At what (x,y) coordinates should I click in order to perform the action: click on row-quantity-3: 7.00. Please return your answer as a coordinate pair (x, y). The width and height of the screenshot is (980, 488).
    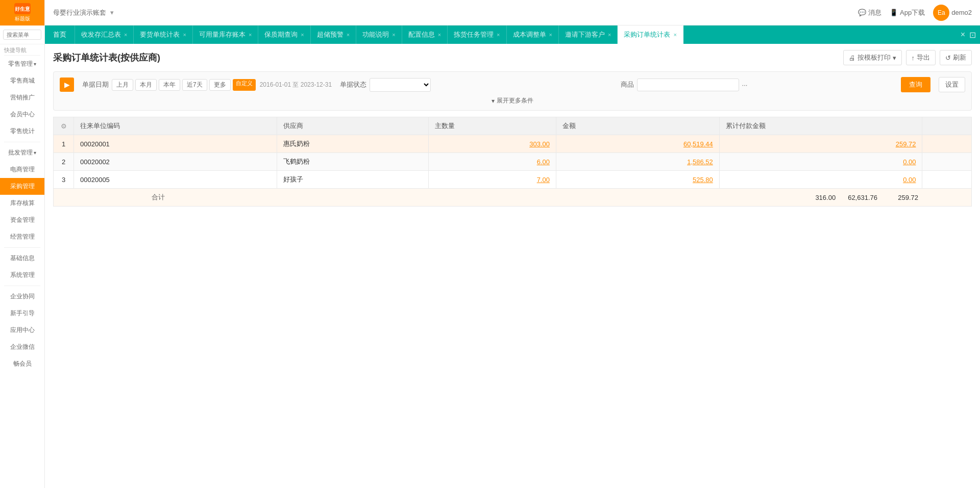
    Looking at the image, I should click on (492, 179).